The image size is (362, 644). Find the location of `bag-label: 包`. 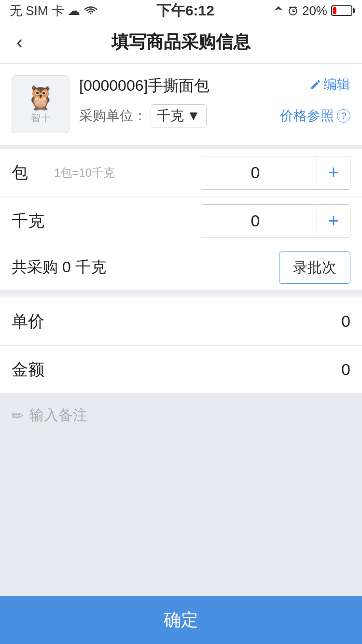

bag-label: 包 is located at coordinates (31, 173).